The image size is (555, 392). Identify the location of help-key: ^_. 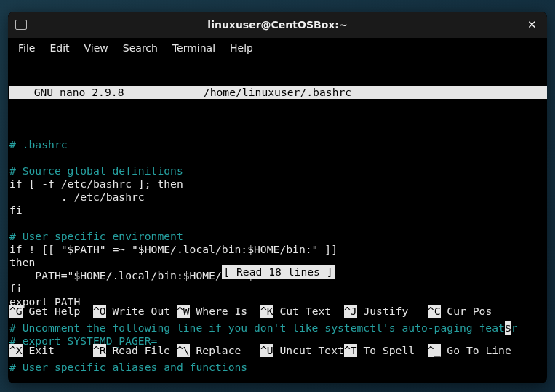
(434, 351).